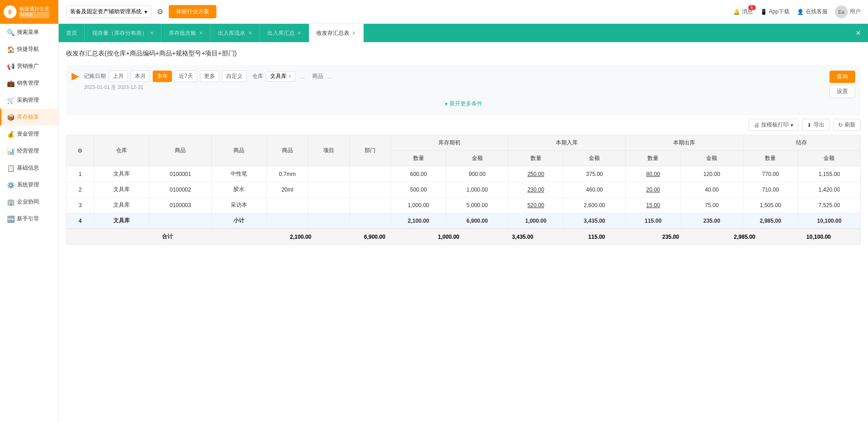 Image resolution: width=868 pixels, height=423 pixels. What do you see at coordinates (29, 32) in the screenshot?
I see `sidebar-item-search: 🔍 搜索菜单` at bounding box center [29, 32].